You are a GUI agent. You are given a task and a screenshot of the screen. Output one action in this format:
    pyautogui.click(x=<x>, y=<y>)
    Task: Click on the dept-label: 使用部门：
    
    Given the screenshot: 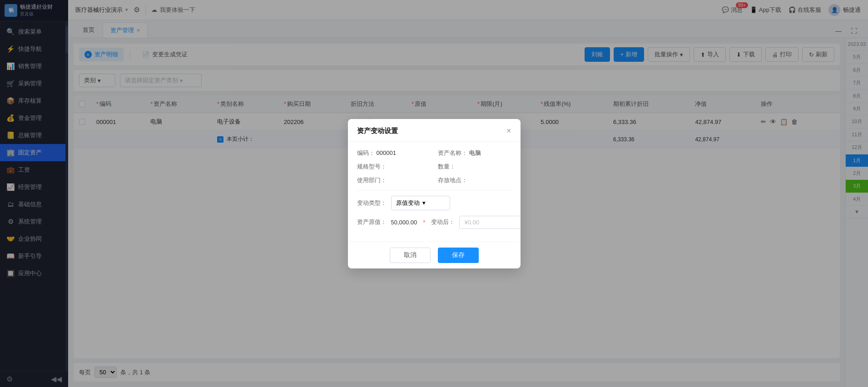 What is the action you would take?
    pyautogui.click(x=372, y=180)
    